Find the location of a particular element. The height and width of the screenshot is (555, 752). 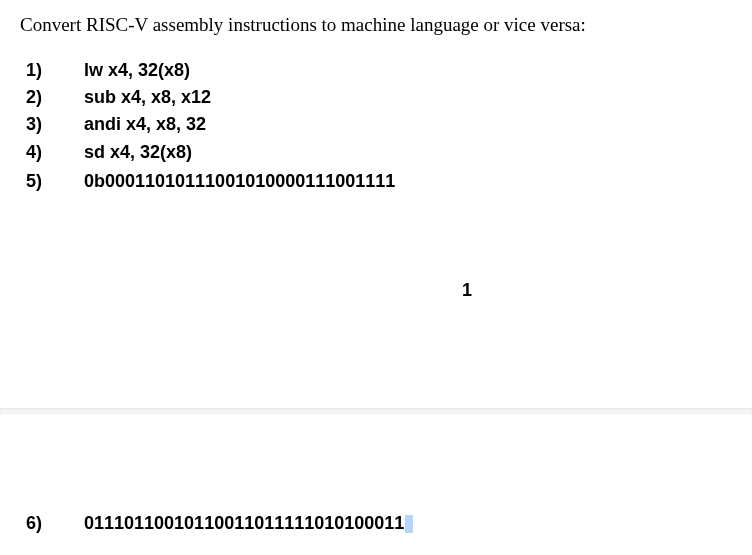

item-text: lw x4, 32(x8) is located at coordinates (408, 70).